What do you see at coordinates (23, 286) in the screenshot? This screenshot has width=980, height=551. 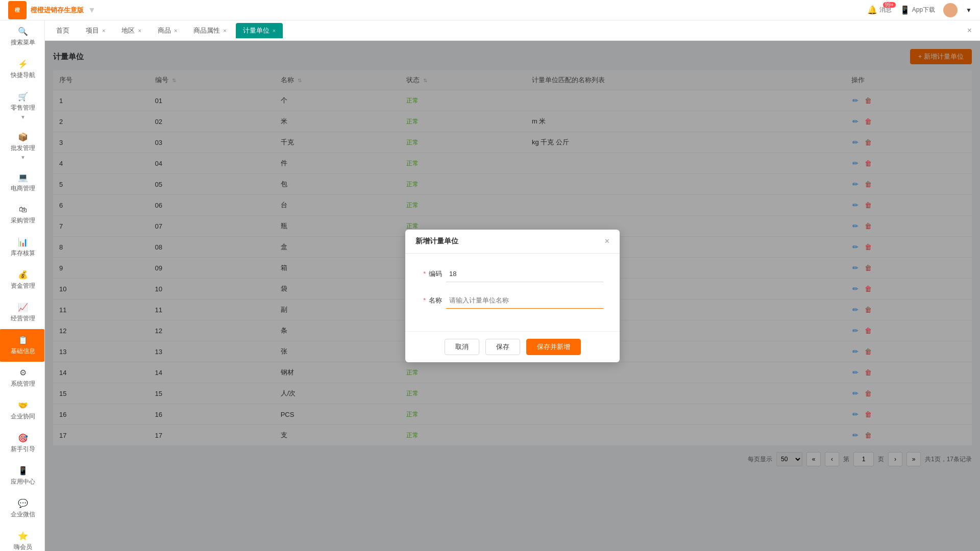 I see `sidebar-item-label: 资金管理` at bounding box center [23, 286].